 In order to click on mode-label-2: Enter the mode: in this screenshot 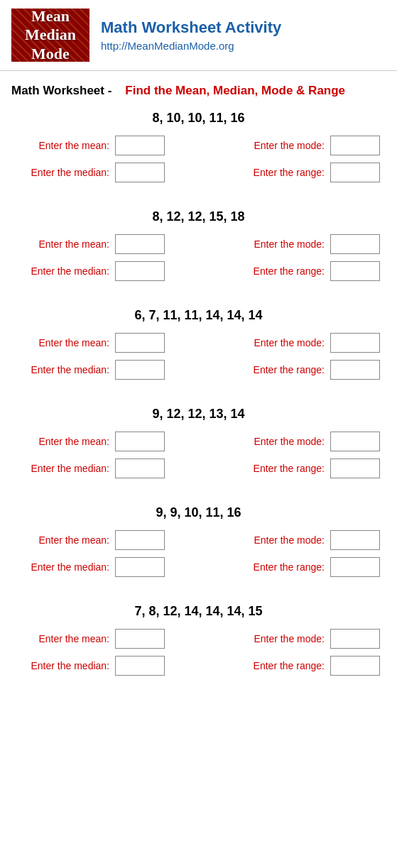, I will do `click(278, 244)`.